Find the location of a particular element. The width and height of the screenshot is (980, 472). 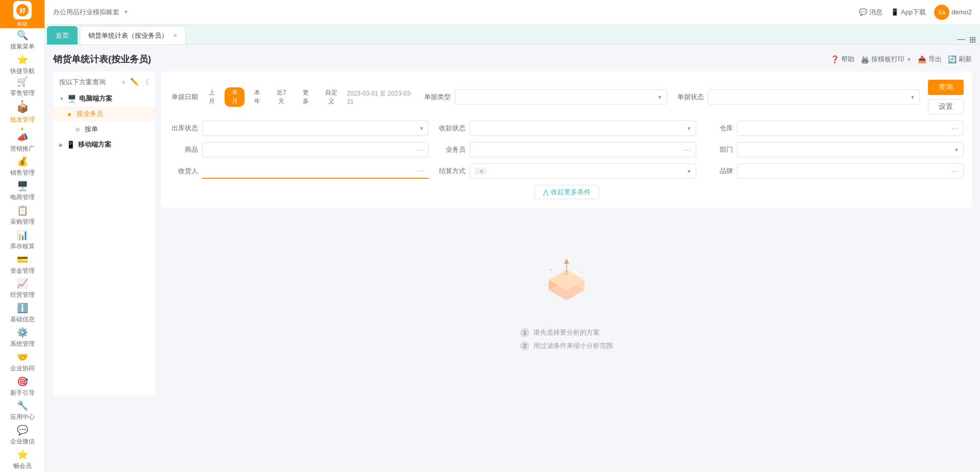

scheme-mobile-group: ▶ 📱 移动端方案 is located at coordinates (104, 145).